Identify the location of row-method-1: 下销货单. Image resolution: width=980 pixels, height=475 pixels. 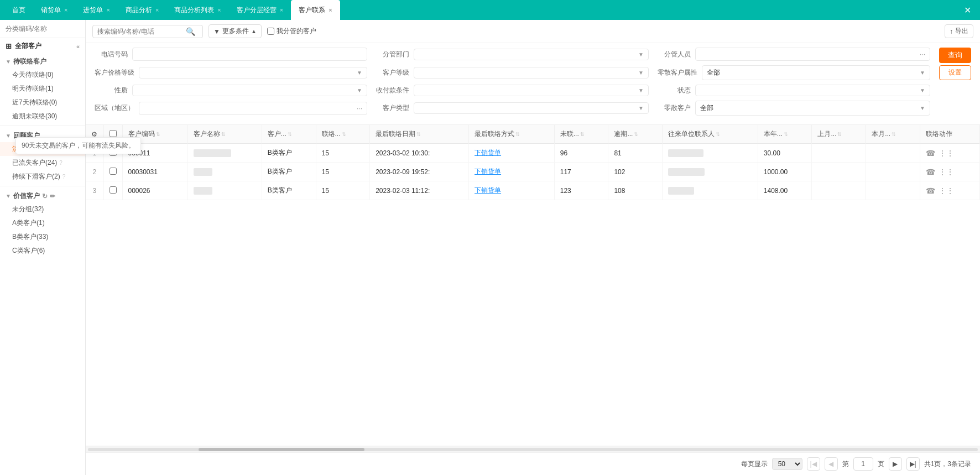
(512, 172).